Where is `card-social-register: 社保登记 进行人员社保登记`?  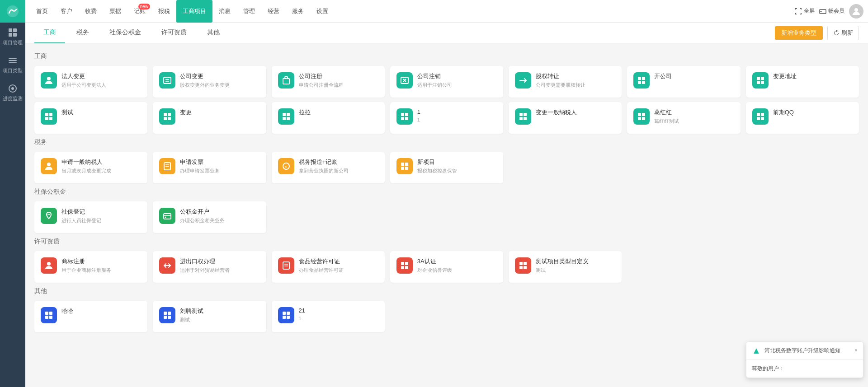
card-social-register: 社保登记 进行人员社保登记 is located at coordinates (91, 217).